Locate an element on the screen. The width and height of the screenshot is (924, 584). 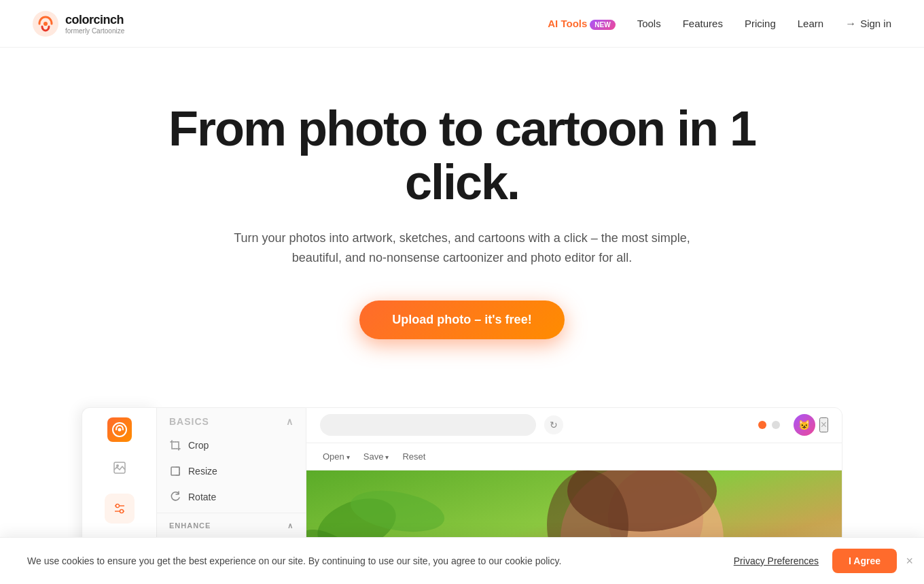
enhance-label: ENHANCE is located at coordinates (190, 526).